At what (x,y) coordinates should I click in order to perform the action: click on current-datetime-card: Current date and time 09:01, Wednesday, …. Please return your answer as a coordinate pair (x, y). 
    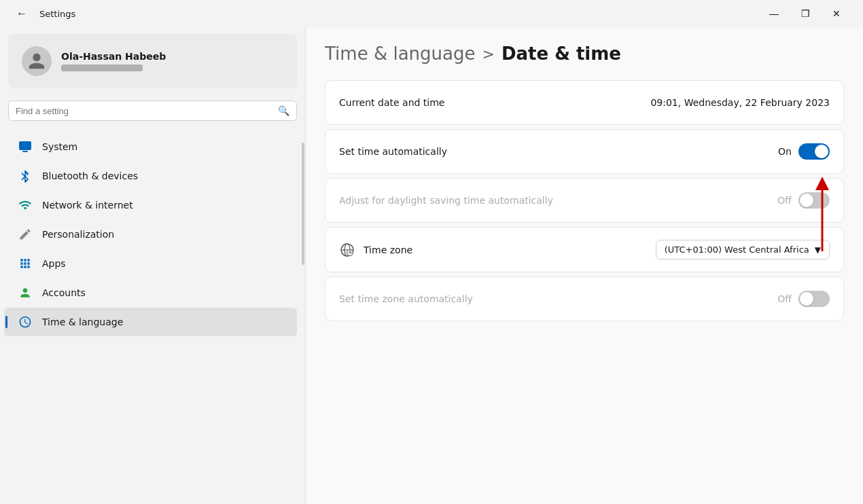
    Looking at the image, I should click on (584, 103).